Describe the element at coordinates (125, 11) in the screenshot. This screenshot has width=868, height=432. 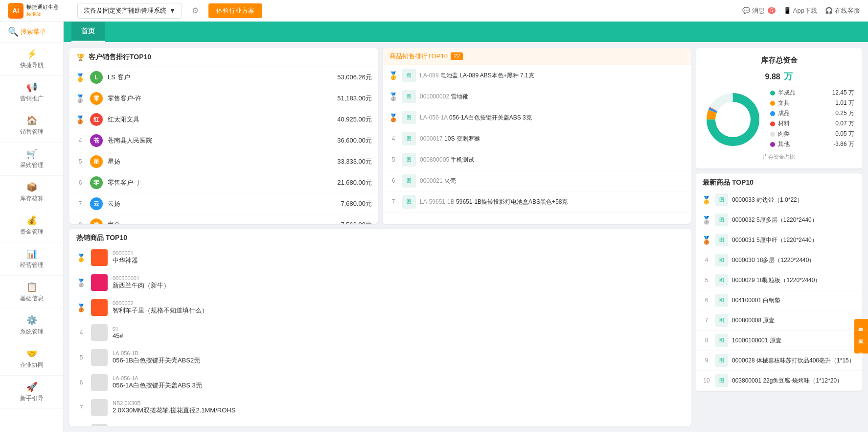
I see `system-name: 装备及固定资产辅助管理系统` at that location.